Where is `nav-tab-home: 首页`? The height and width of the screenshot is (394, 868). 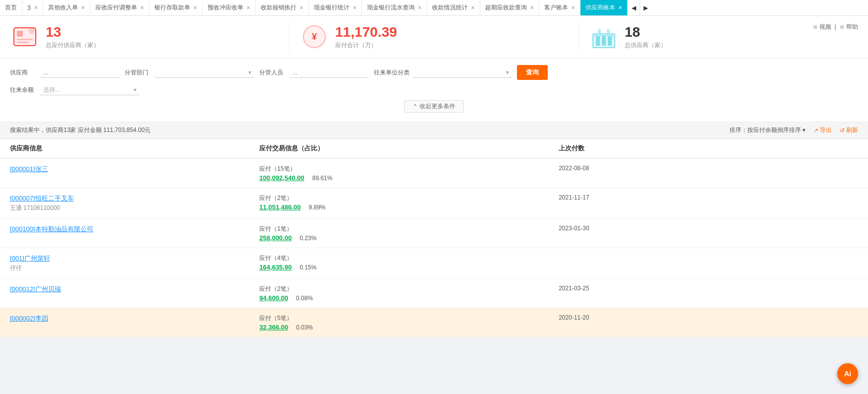
nav-tab-home: 首页 is located at coordinates (11, 8).